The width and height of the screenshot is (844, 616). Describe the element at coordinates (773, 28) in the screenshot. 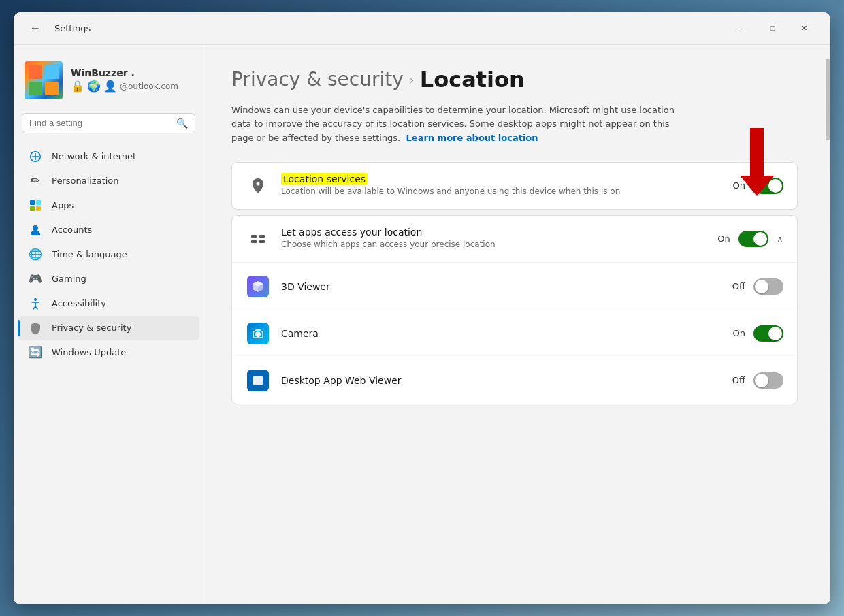

I see `window-controls: — □ ✕` at that location.